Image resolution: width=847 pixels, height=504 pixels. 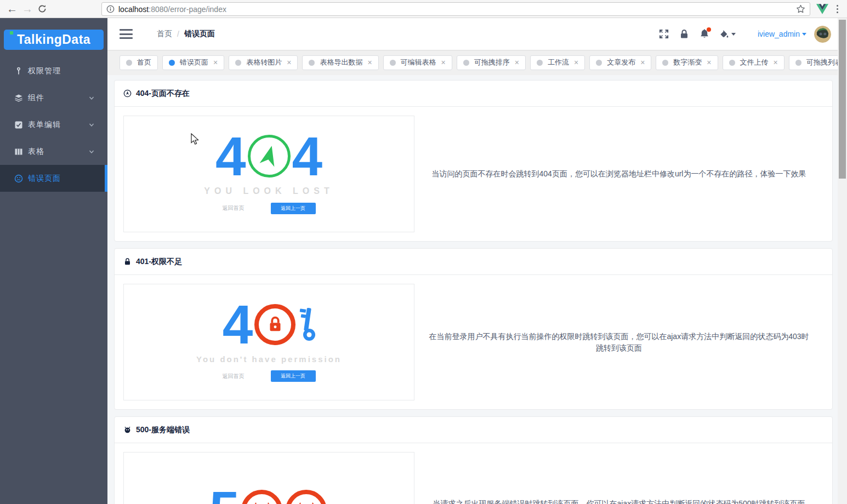 What do you see at coordinates (558, 62) in the screenshot?
I see `tab-workflow: 工作流 ×` at bounding box center [558, 62].